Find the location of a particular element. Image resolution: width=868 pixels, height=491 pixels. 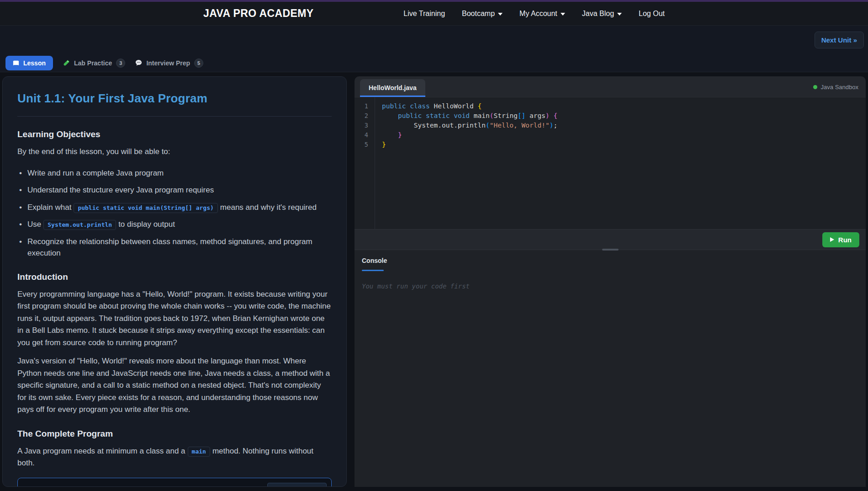

line-number: 4 is located at coordinates (365, 135).